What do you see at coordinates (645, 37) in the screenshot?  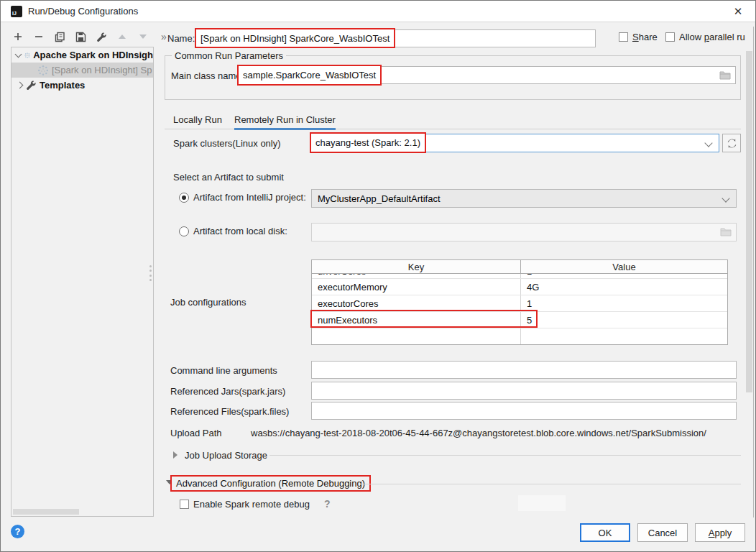 I see `share-label: Share` at bounding box center [645, 37].